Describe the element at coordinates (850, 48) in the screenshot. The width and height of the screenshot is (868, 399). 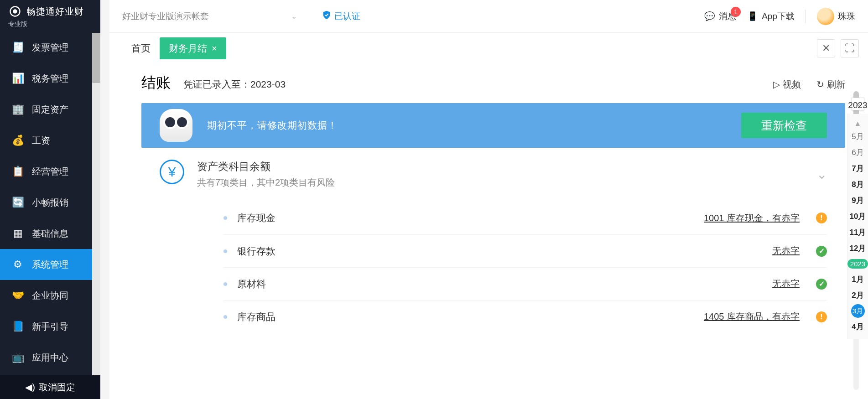
I see `expand-icon: ⛶` at that location.